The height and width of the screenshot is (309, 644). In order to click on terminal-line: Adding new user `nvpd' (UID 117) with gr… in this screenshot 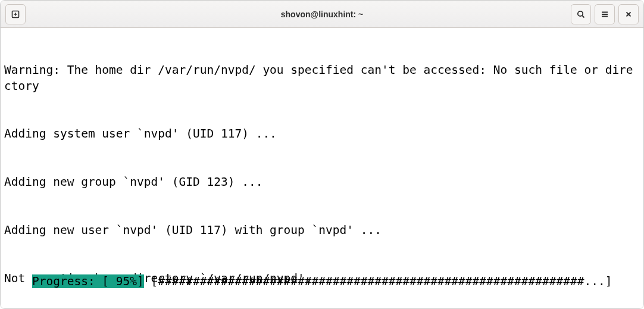, I will do `click(322, 231)`.